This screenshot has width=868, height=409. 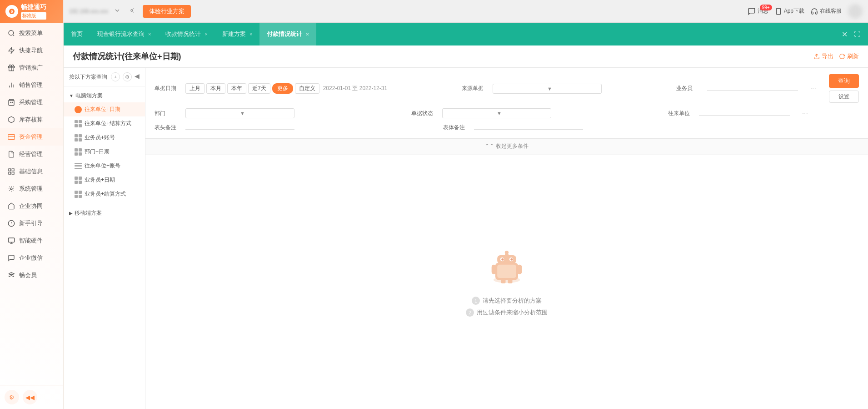 I want to click on tab-new-close: ×, so click(x=251, y=34).